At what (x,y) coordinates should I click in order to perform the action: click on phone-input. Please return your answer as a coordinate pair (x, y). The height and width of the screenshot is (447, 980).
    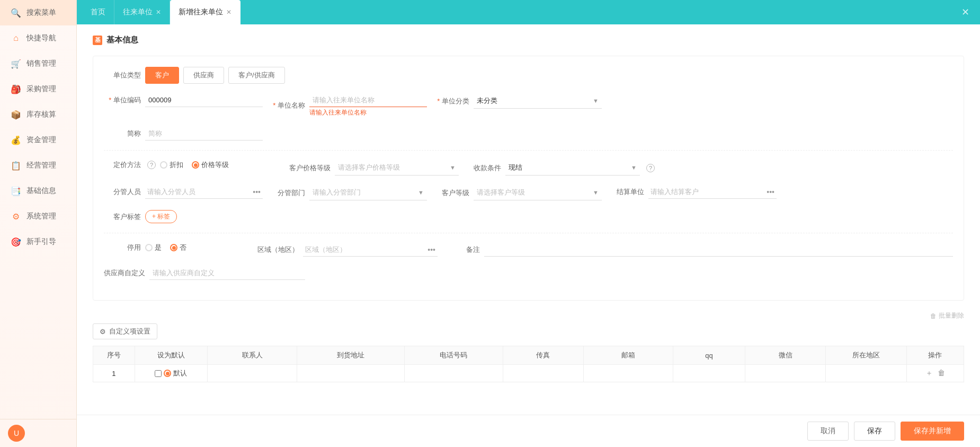
    Looking at the image, I should click on (453, 373).